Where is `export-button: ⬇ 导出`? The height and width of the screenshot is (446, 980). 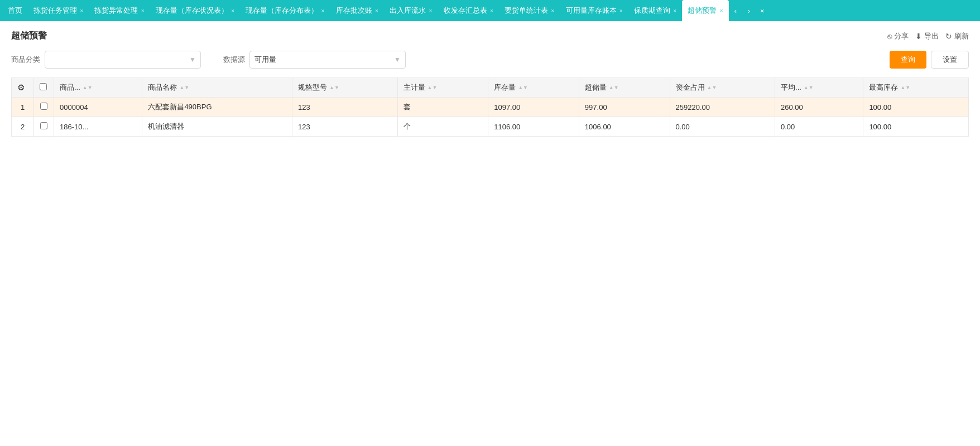
export-button: ⬇ 导出 is located at coordinates (927, 36).